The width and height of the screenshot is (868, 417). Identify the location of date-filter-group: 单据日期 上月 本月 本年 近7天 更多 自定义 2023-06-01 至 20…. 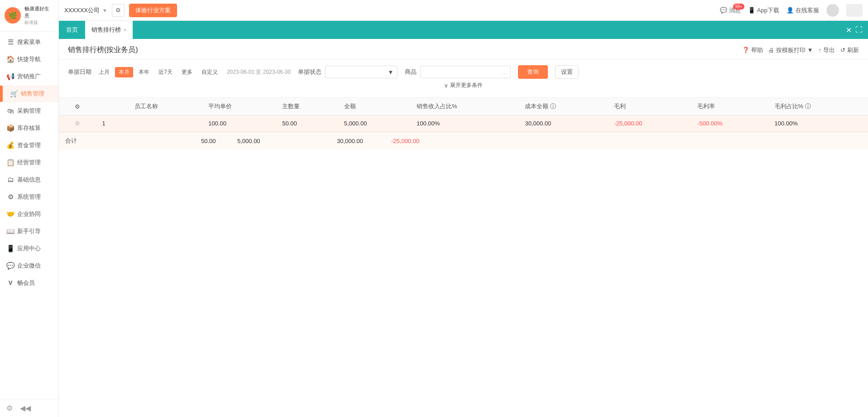
(179, 72).